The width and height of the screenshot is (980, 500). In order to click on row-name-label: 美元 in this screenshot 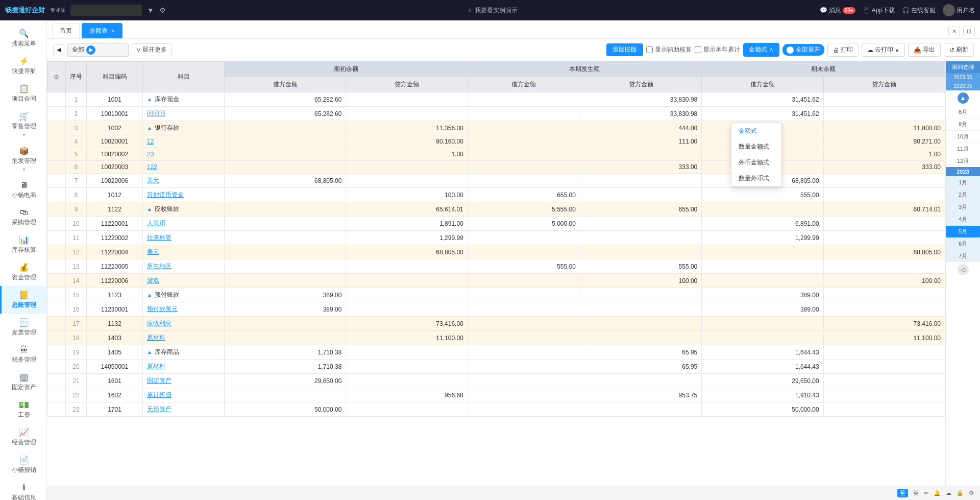, I will do `click(153, 180)`.